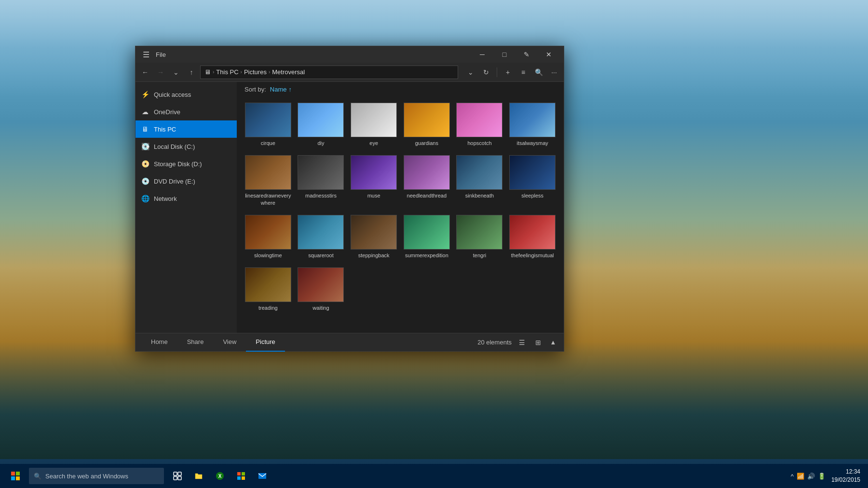 Image resolution: width=868 pixels, height=488 pixels. What do you see at coordinates (191, 72) in the screenshot?
I see `up-button: ↑` at bounding box center [191, 72].